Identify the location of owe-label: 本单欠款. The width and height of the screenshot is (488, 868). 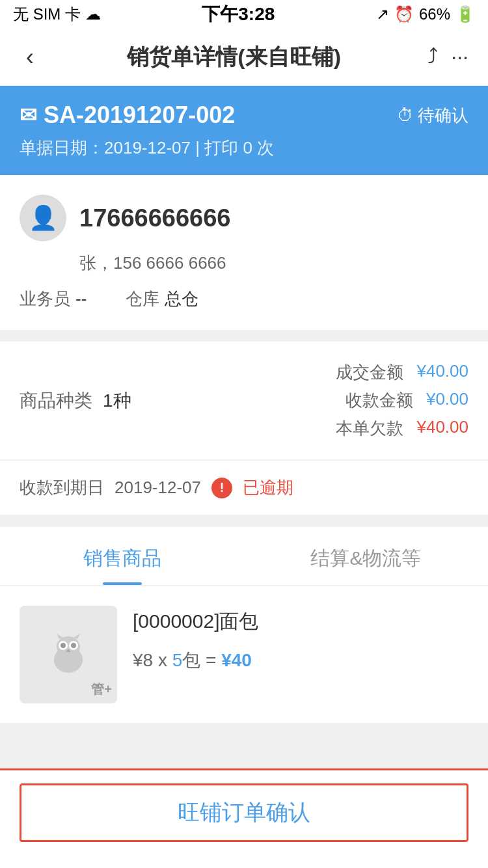
(370, 428).